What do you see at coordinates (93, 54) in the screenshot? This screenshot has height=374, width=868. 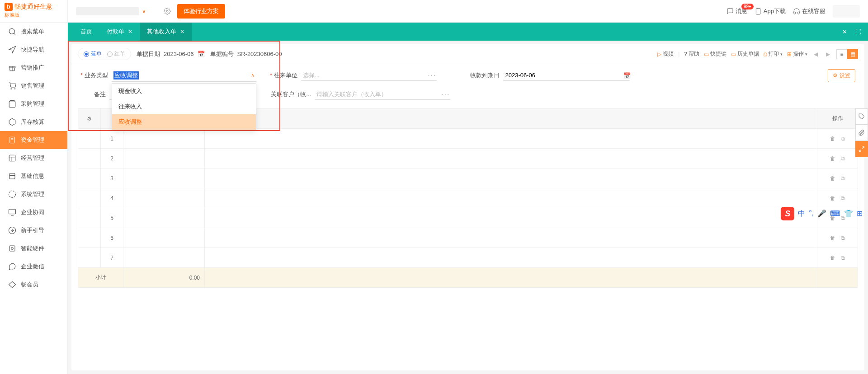 I see `radio-blue: 蓝单` at bounding box center [93, 54].